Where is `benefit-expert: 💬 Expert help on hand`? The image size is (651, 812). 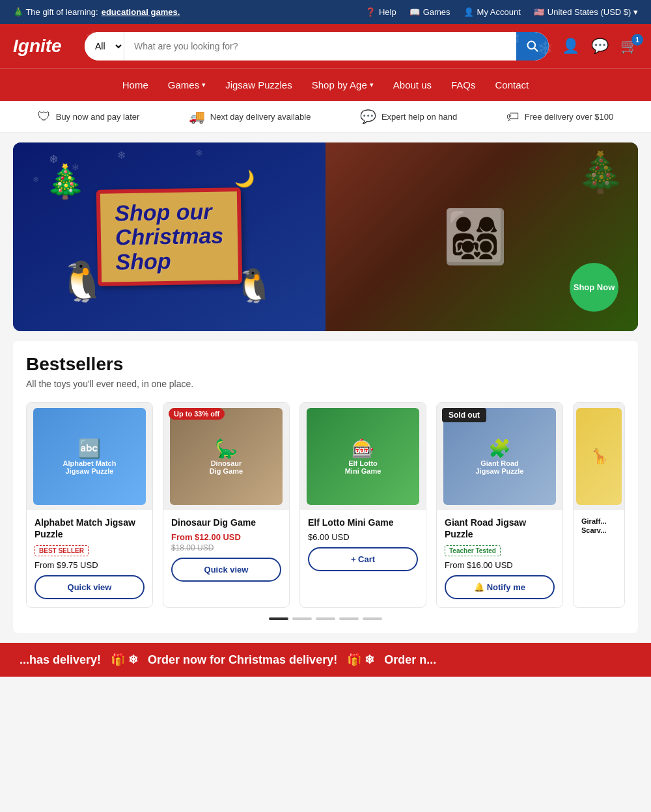 benefit-expert: 💬 Expert help on hand is located at coordinates (409, 116).